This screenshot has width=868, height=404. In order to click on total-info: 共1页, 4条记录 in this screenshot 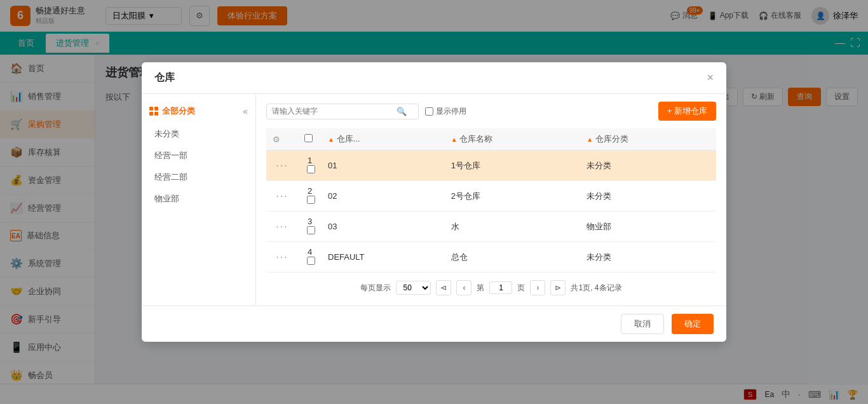, I will do `click(596, 288)`.